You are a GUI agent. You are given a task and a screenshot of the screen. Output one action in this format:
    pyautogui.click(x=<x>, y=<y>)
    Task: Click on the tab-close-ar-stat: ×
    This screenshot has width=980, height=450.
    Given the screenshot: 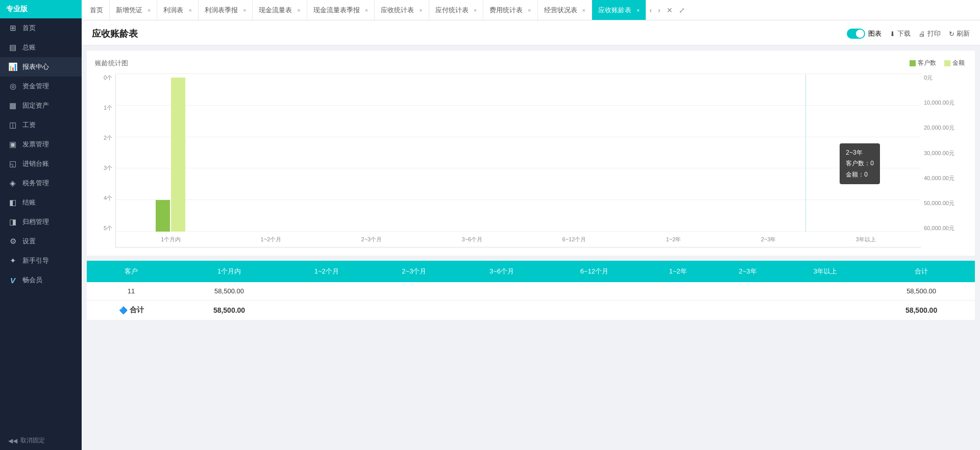 What is the action you would take?
    pyautogui.click(x=421, y=10)
    